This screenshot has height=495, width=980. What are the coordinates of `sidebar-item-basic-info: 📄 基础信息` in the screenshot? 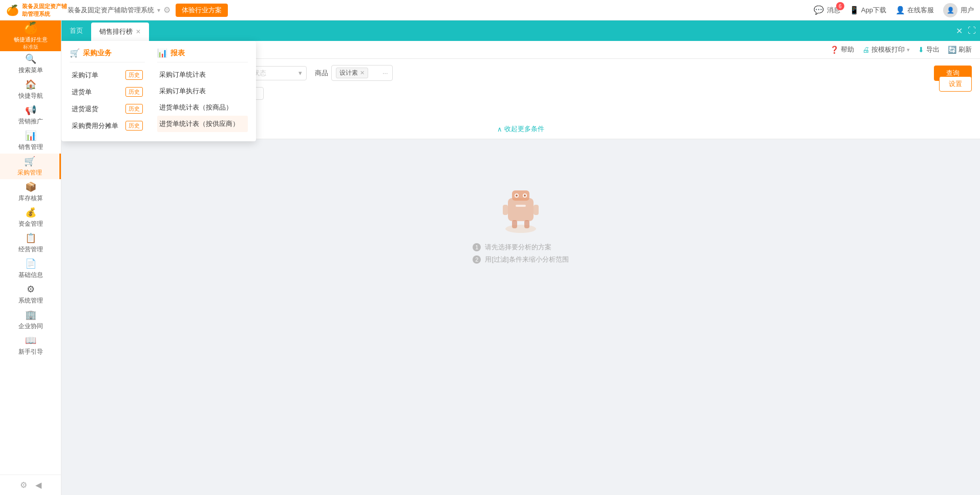 It's located at (31, 269).